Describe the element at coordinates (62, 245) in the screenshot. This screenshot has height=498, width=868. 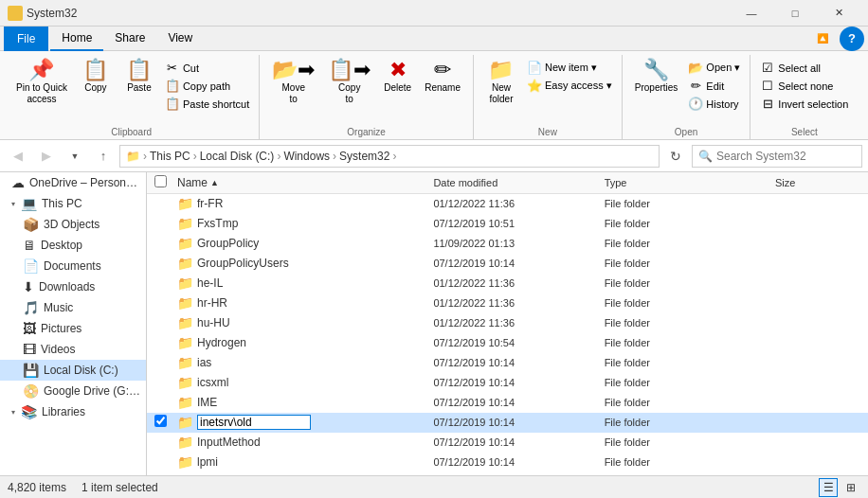
I see `sidebar-item-label: Desktop` at that location.